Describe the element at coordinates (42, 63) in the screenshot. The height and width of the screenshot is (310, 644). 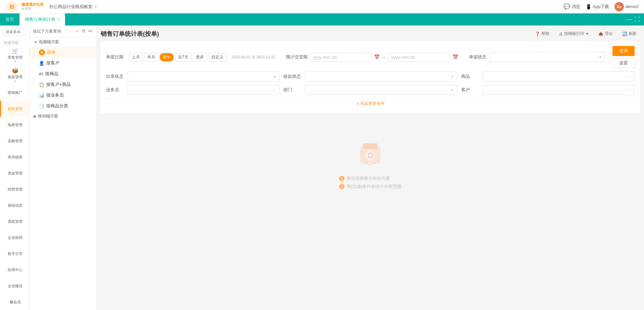
I see `customer-icon: 👤` at that location.